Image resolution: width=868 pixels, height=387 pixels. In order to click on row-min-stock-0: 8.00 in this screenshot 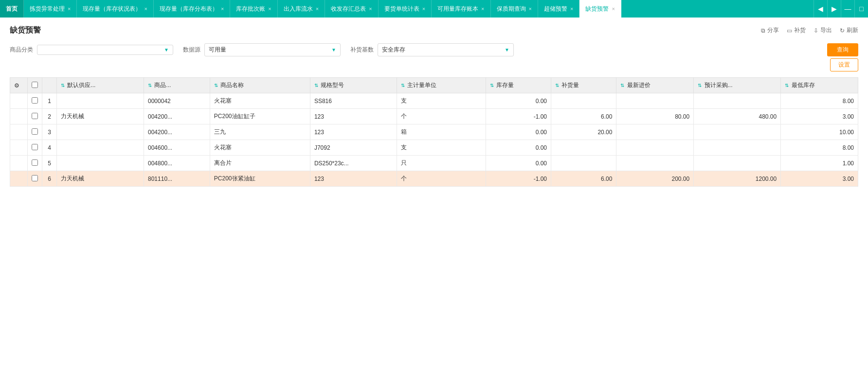, I will do `click(819, 101)`.